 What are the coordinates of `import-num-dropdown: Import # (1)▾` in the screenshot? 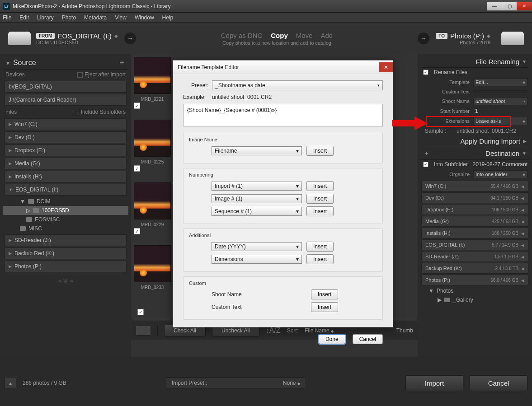 It's located at (257, 186).